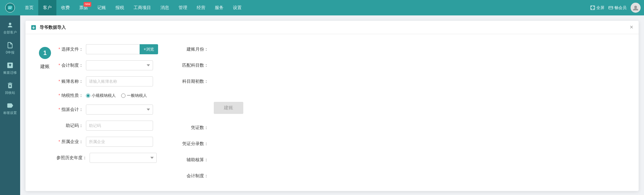 The width and height of the screenshot is (644, 195). What do you see at coordinates (597, 8) in the screenshot?
I see `fullscreen-button: 全屏` at bounding box center [597, 8].